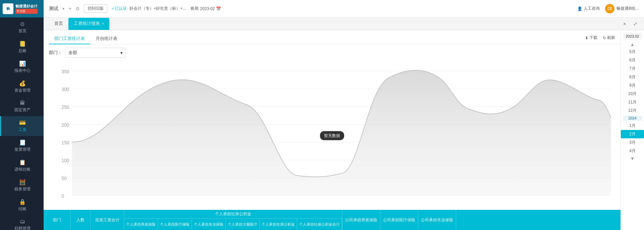 This screenshot has width=644, height=230. Describe the element at coordinates (22, 205) in the screenshot. I see `sidebar-item-close: 🔒结账` at that location.